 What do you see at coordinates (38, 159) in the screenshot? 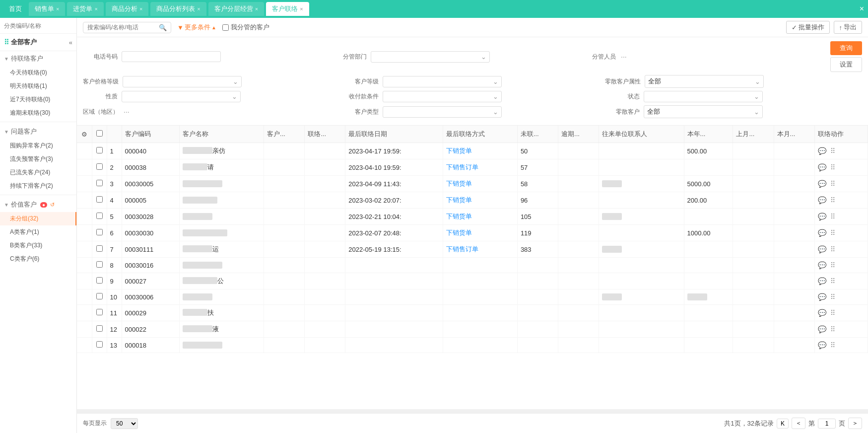
I see `sidebar-item-warning: 流失预警客户(3)` at bounding box center [38, 159].